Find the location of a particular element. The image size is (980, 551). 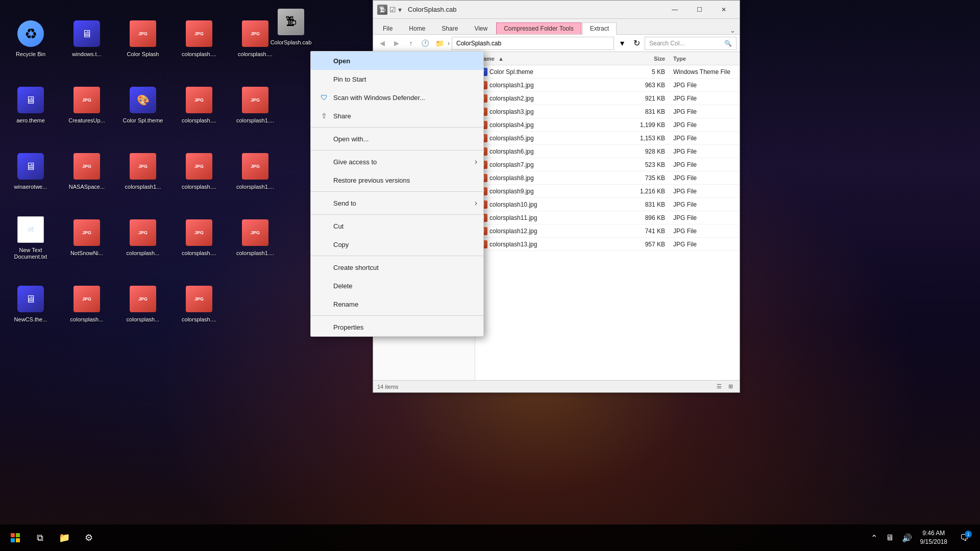

table-row: J colorsplash5.jpg 1,153 KB JPG File is located at coordinates (607, 138).